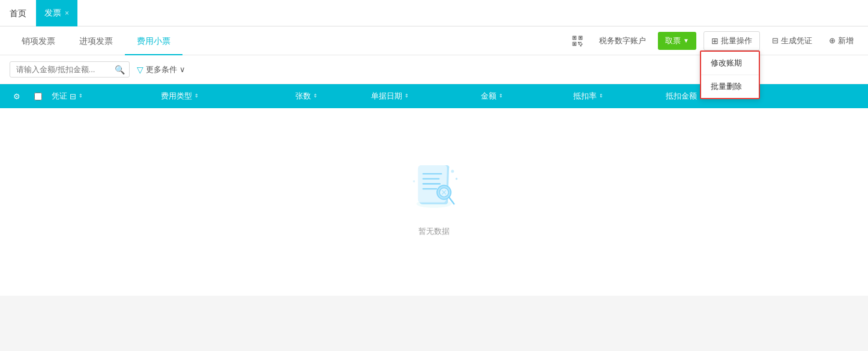 The image size is (868, 351). I want to click on th-amount: 金额 ⇕, so click(522, 96).